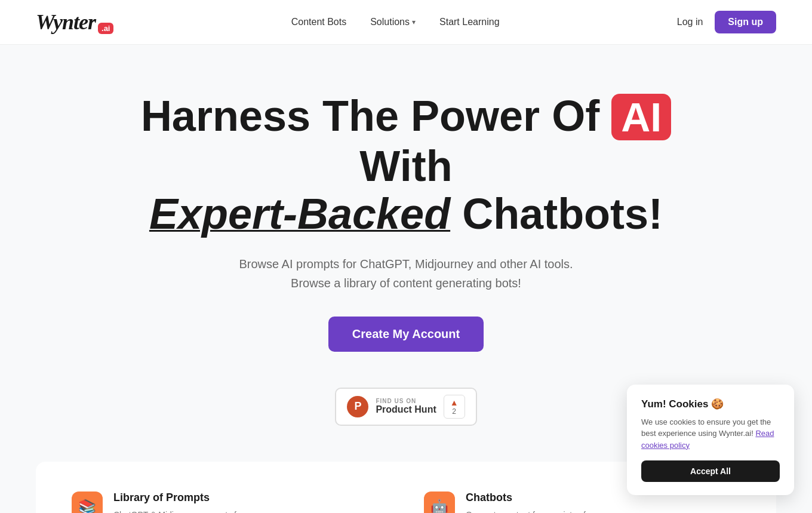  Describe the element at coordinates (454, 403) in the screenshot. I see `upvote-arrow-icon: ▲` at that location.